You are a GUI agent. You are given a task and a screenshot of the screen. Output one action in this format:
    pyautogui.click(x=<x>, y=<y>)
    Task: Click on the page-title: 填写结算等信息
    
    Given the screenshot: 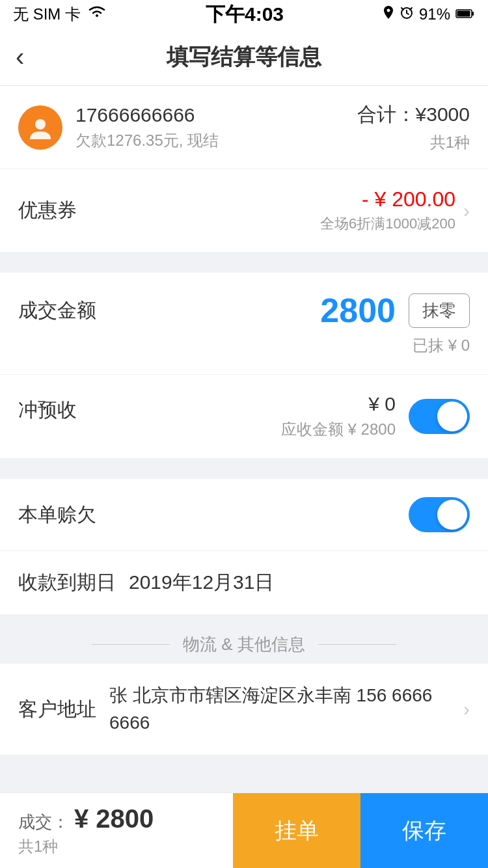 What is the action you would take?
    pyautogui.click(x=244, y=57)
    